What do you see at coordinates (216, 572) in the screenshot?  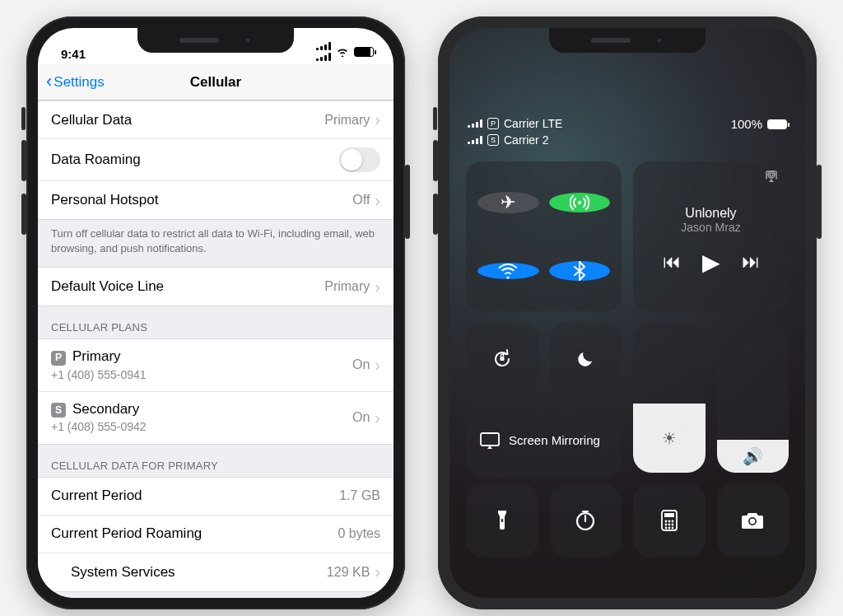 I see `row-system-services: System Services 129 KB ›` at bounding box center [216, 572].